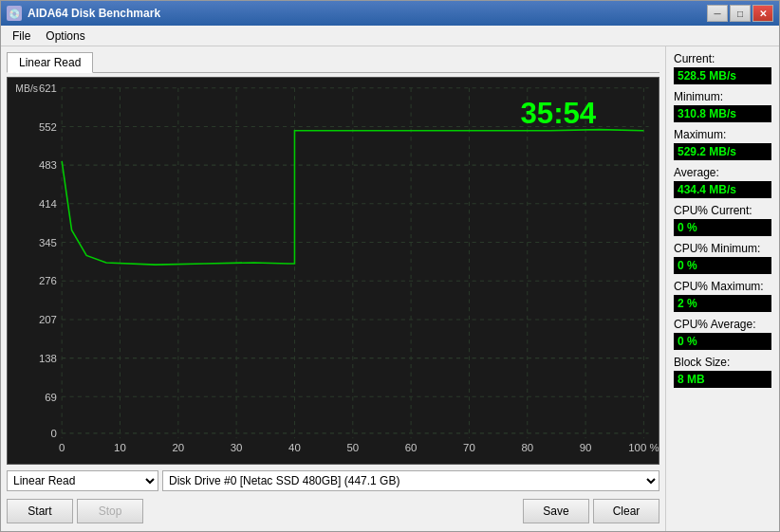 The image size is (780, 532). What do you see at coordinates (740, 13) in the screenshot?
I see `maximize-button: □` at bounding box center [740, 13].